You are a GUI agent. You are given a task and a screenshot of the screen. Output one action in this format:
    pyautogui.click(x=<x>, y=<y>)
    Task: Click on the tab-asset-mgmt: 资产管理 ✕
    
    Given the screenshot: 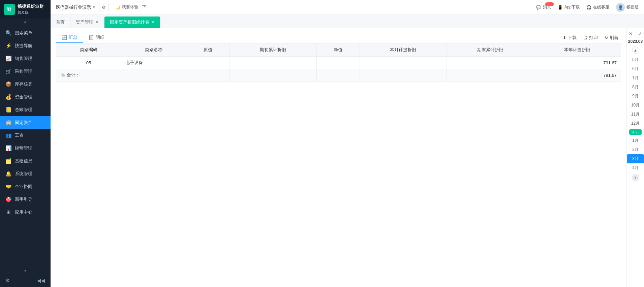 What is the action you would take?
    pyautogui.click(x=88, y=22)
    